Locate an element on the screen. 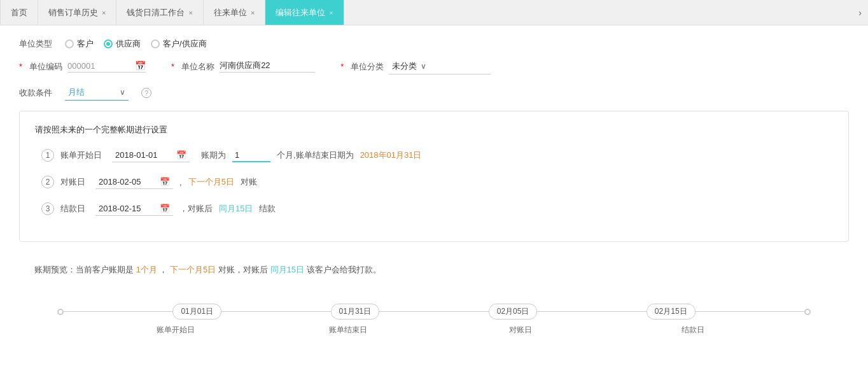 The height and width of the screenshot is (387, 868). row-num-1: 1 is located at coordinates (48, 155).